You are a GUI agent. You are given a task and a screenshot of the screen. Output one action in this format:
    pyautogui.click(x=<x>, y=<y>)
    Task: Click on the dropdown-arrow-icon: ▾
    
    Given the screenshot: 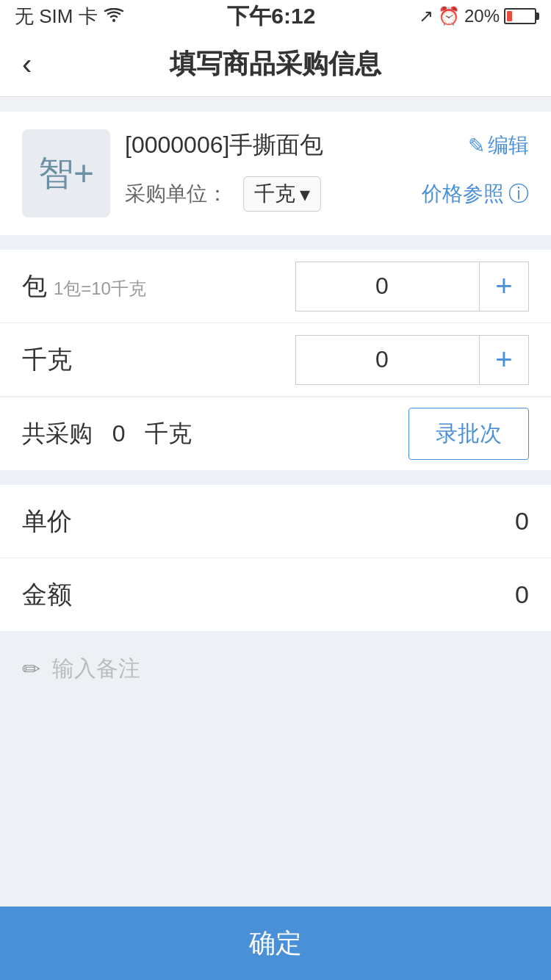 What is the action you would take?
    pyautogui.click(x=305, y=194)
    